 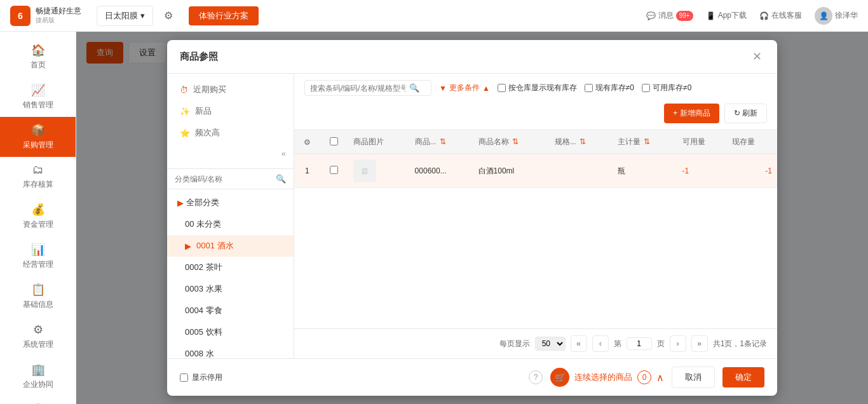 What do you see at coordinates (666, 15) in the screenshot?
I see `message-label: 消息` at bounding box center [666, 15].